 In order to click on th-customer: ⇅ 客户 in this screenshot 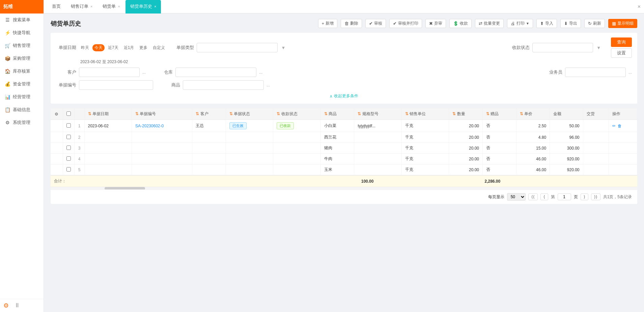, I will do `click(209, 114)`.